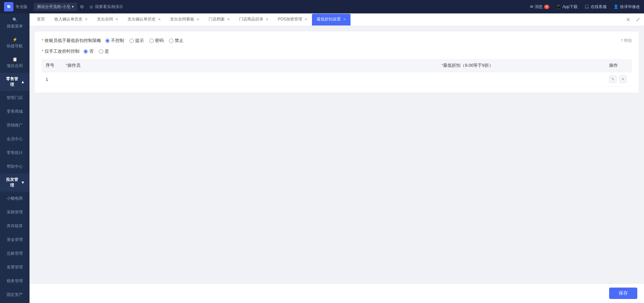  What do you see at coordinates (15, 66) in the screenshot?
I see `sidebar-label-contract: 项目合同` at bounding box center [15, 66].